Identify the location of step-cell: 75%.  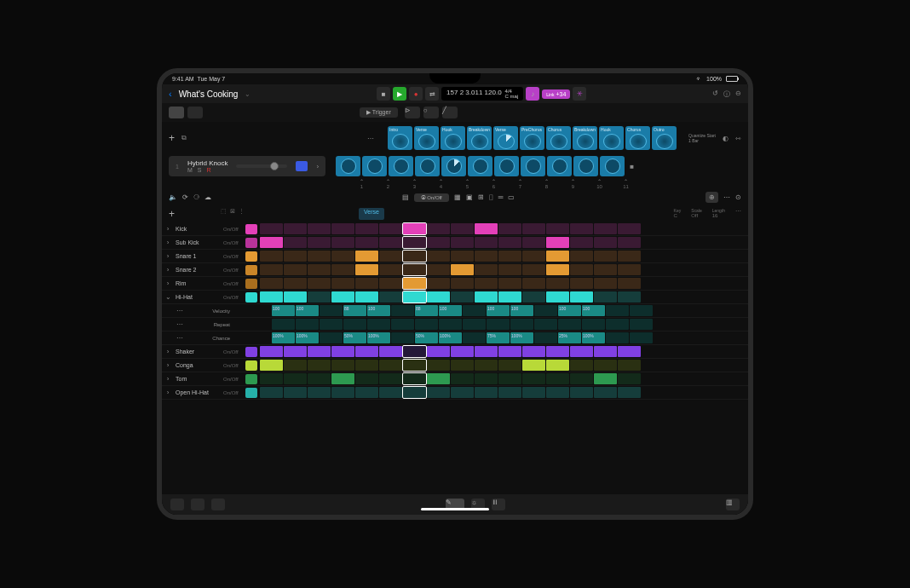
(498, 337).